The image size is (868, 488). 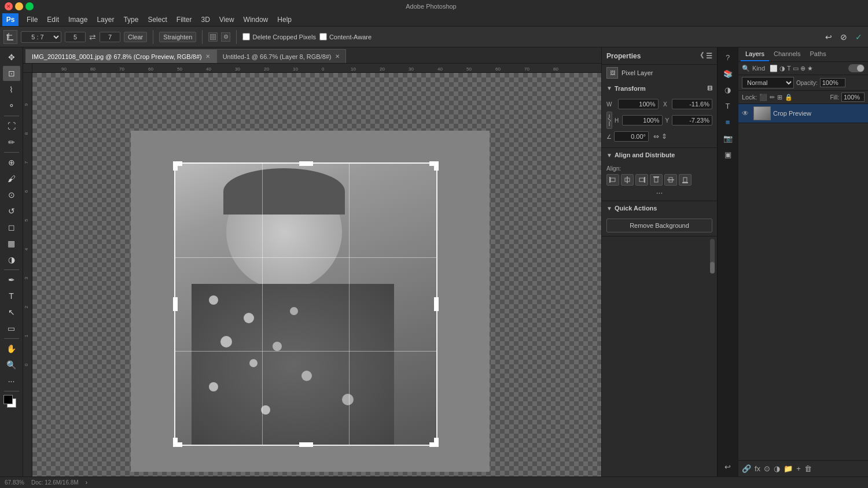 What do you see at coordinates (728, 138) in the screenshot?
I see `camera-sidebar-btn: 📷` at bounding box center [728, 138].